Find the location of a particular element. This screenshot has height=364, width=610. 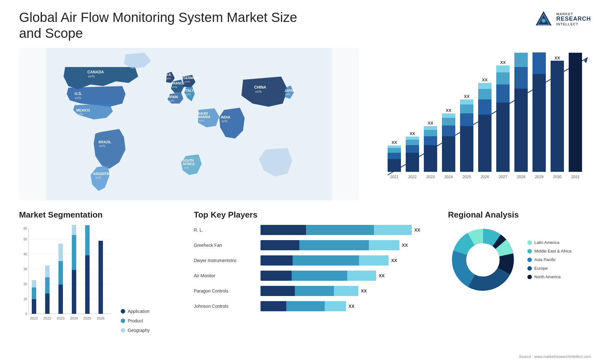

player-bar-johnson is located at coordinates (303, 306).